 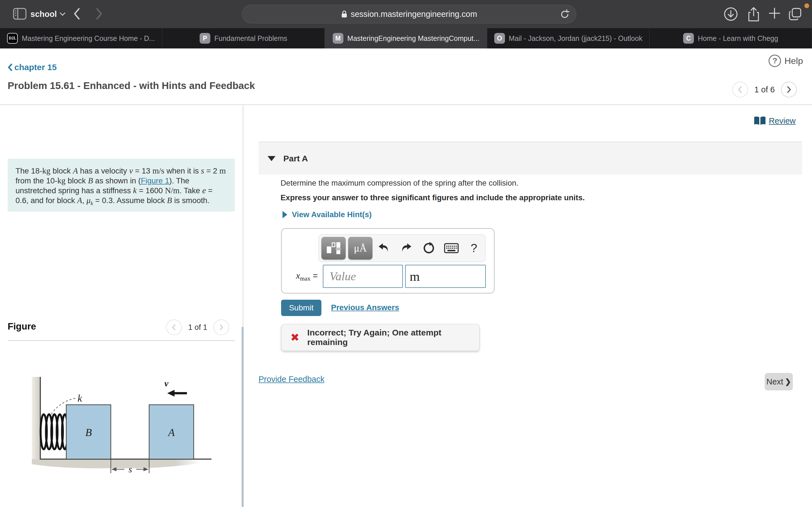 I want to click on reload-icon, so click(x=565, y=14).